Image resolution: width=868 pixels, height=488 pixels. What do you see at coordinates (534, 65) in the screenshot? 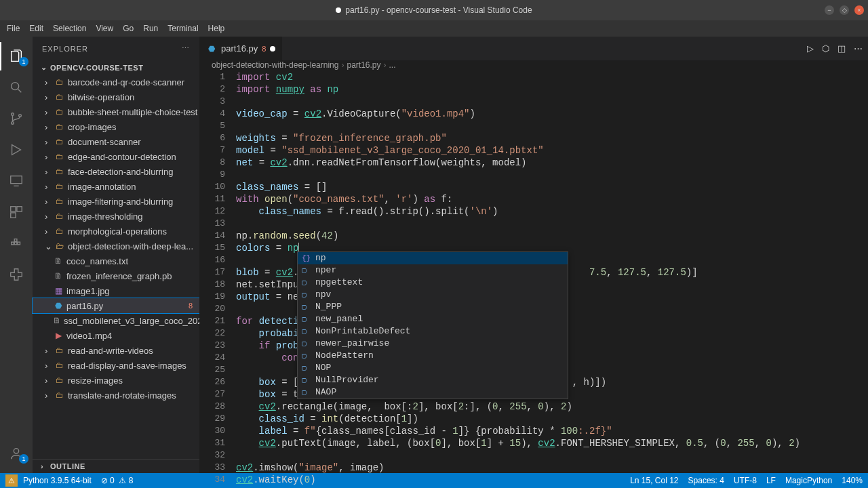
I see `breadcrumb: object-detection-with-deep-learning› par…` at bounding box center [534, 65].